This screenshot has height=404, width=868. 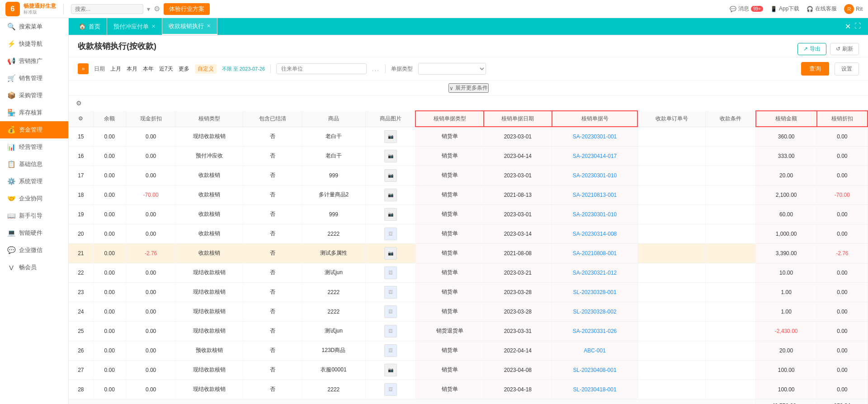 I want to click on cell-verify-num: SA-20230301-010, so click(x=595, y=176).